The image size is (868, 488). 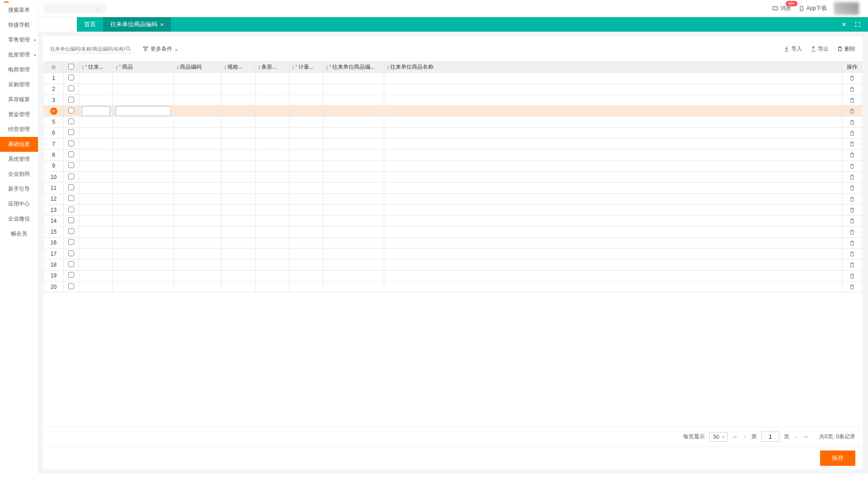 What do you see at coordinates (96, 67) in the screenshot?
I see `col-partner: ▴▾*往来...` at bounding box center [96, 67].